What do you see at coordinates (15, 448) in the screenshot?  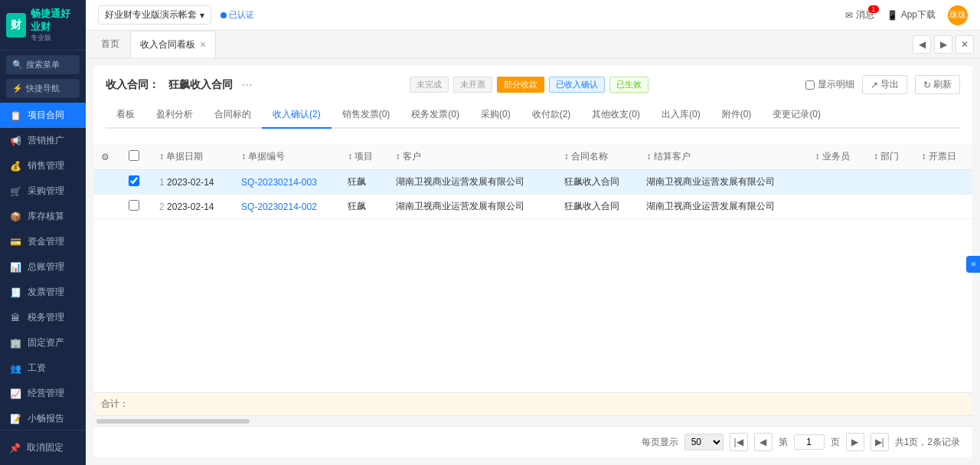 I see `unpin-icon: 📌` at bounding box center [15, 448].